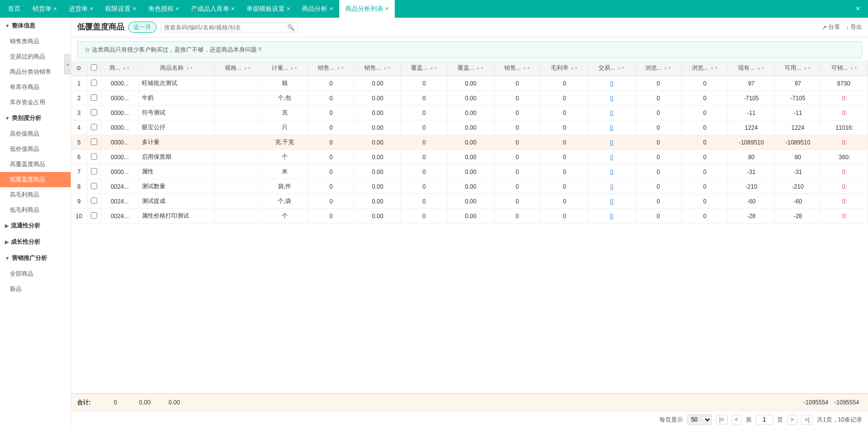 The height and width of the screenshot is (428, 868). Describe the element at coordinates (35, 134) in the screenshot. I see `sidebar-item-high-value: 高价值商品` at that location.